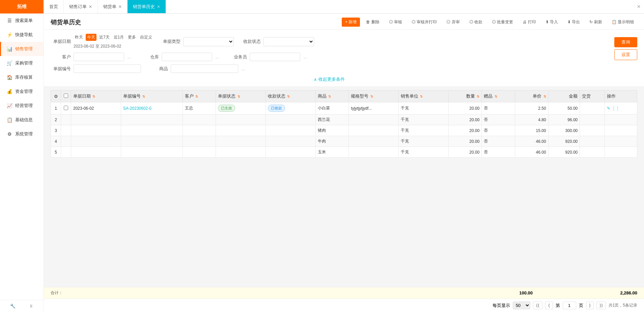  I want to click on batch-change-button: ◎ 批量变更, so click(503, 22).